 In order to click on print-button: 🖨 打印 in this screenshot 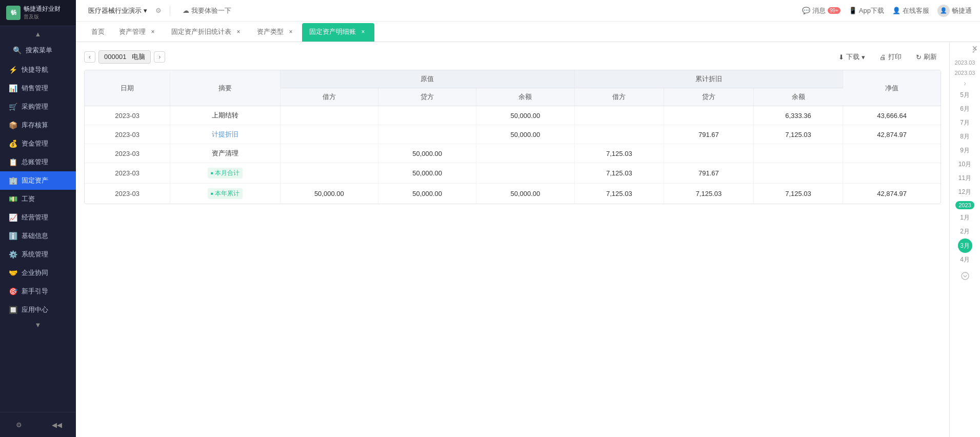, I will do `click(890, 57)`.